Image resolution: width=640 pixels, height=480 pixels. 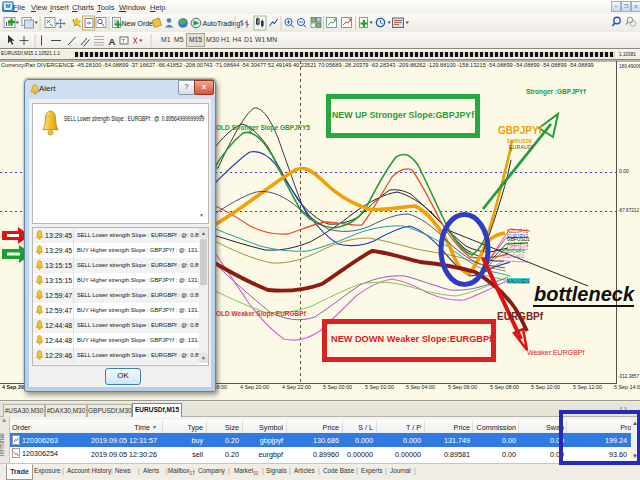 I want to click on svg-text: New Order, so click(x=140, y=24).